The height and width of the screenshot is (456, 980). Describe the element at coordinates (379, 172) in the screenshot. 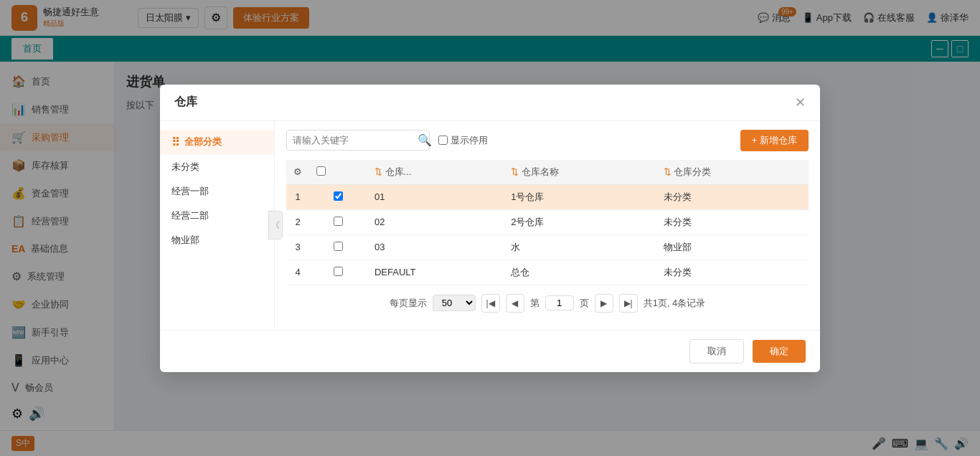

I see `sort-icon: ⇅` at that location.